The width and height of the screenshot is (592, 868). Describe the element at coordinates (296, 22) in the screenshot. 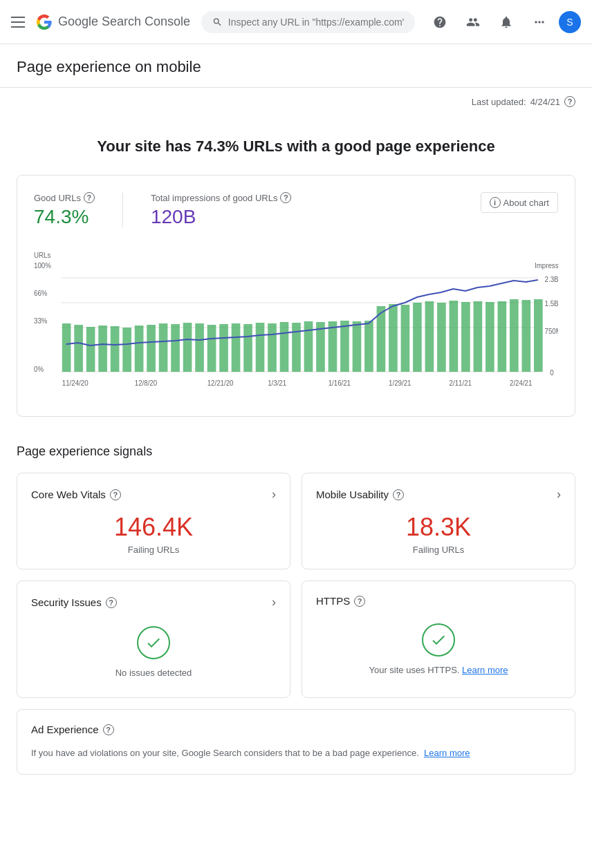

I see `header: Google Search Console S` at that location.